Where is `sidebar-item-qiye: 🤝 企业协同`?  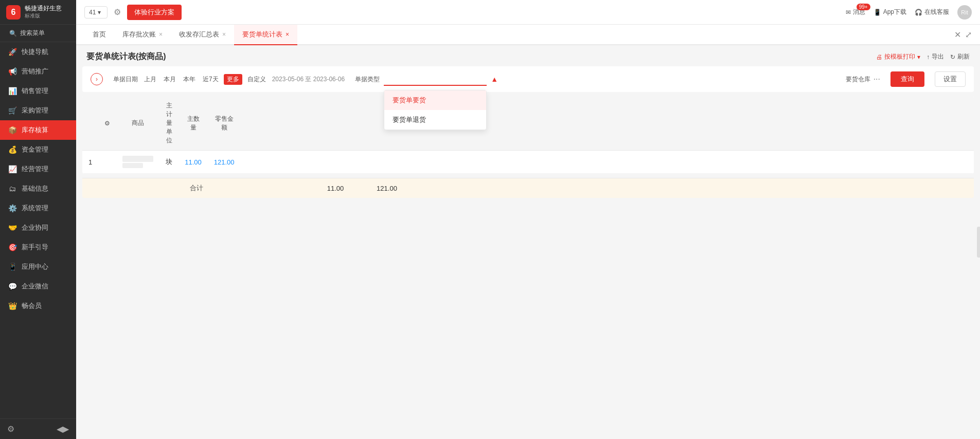
sidebar-item-qiye: 🤝 企业协同 is located at coordinates (38, 228).